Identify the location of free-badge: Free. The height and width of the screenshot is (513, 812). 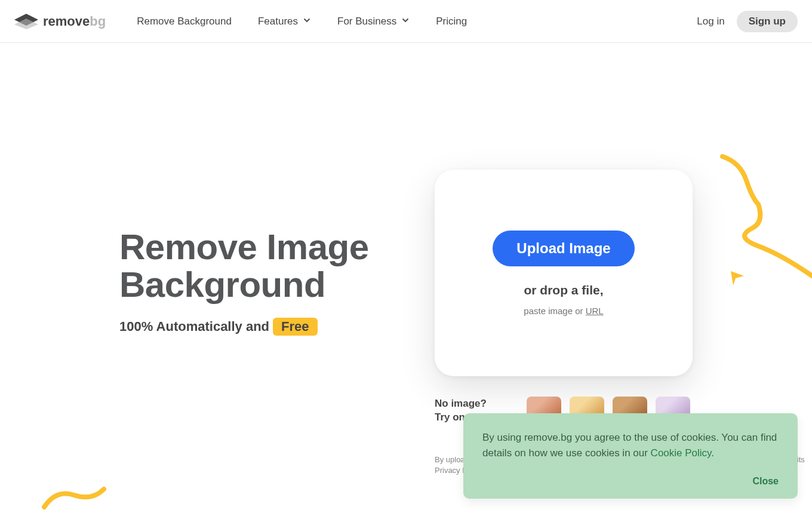
(295, 327).